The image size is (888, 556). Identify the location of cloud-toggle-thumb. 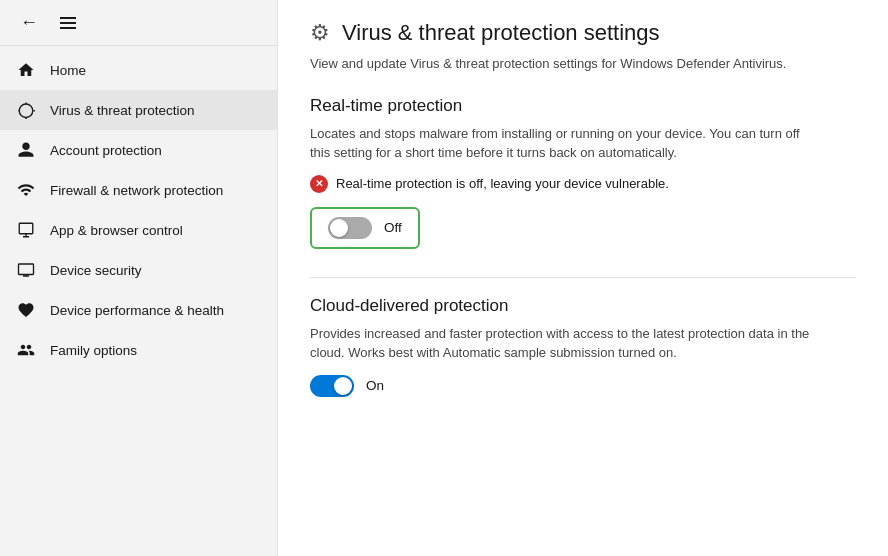
(343, 386).